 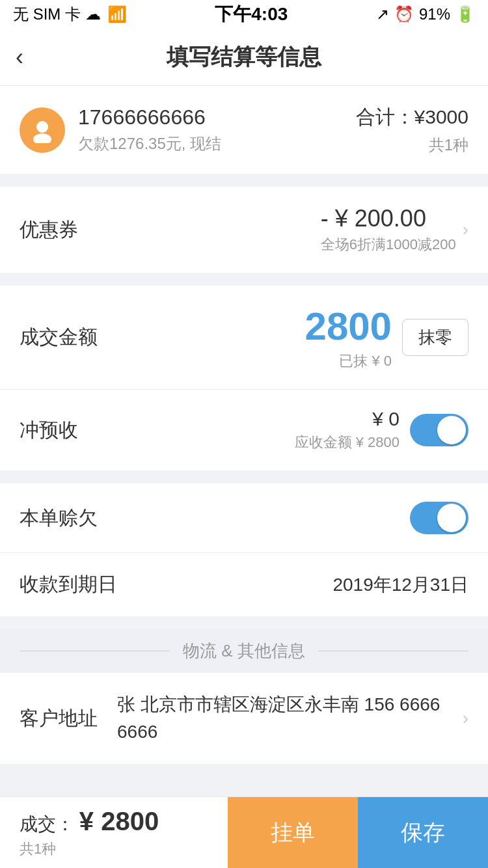 What do you see at coordinates (59, 518) in the screenshot?
I see `debt-label: 本单赊欠` at bounding box center [59, 518].